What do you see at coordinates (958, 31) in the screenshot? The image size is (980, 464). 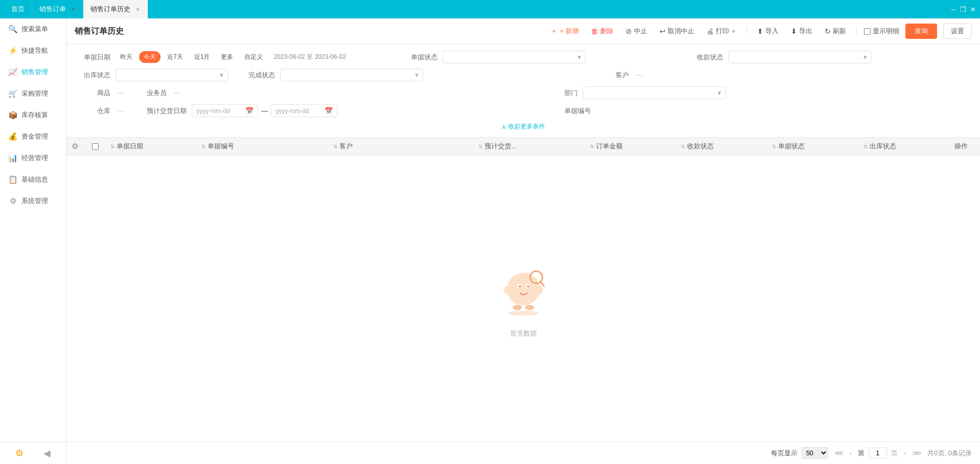 I see `setting-button: 设置` at bounding box center [958, 31].